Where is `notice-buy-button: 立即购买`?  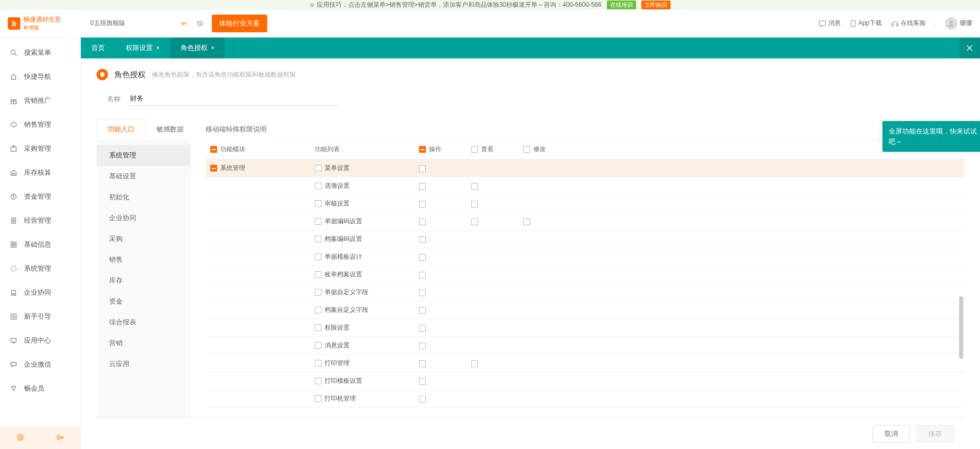 notice-buy-button: 立即购买 is located at coordinates (656, 5).